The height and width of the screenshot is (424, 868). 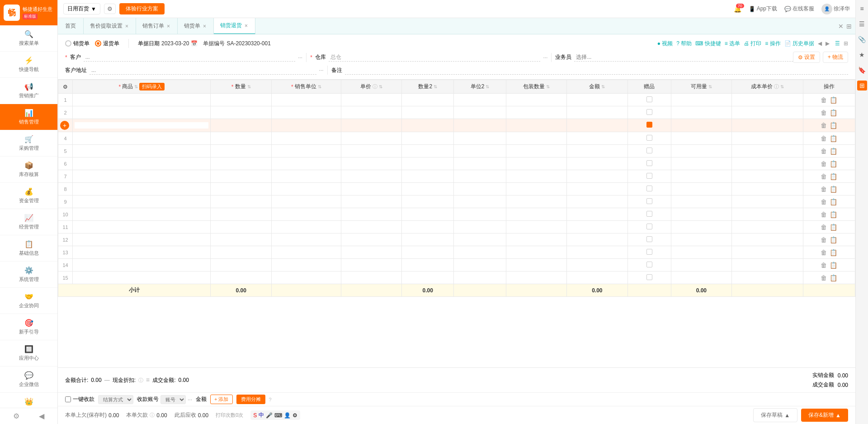 What do you see at coordinates (29, 301) in the screenshot?
I see `sidebar-item-collab: 🤝 企业协同` at bounding box center [29, 301].